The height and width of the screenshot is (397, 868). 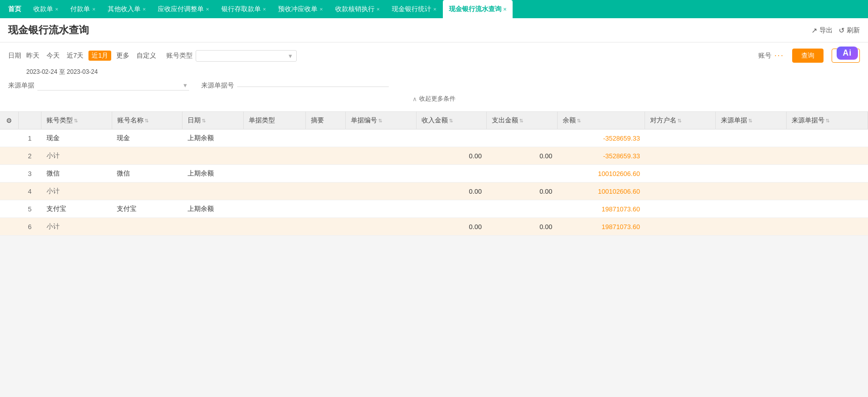 What do you see at coordinates (181, 9) in the screenshot?
I see `nav-arap-label: 应收应付调整单` at bounding box center [181, 9].